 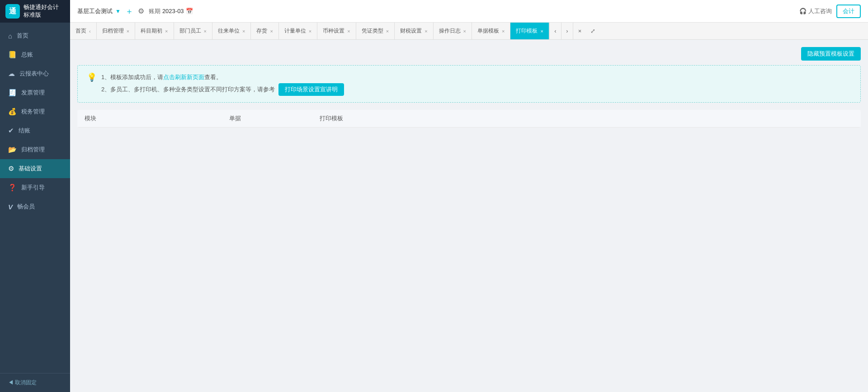 What do you see at coordinates (13, 188) in the screenshot?
I see `guide-icon: ❓` at bounding box center [13, 188].